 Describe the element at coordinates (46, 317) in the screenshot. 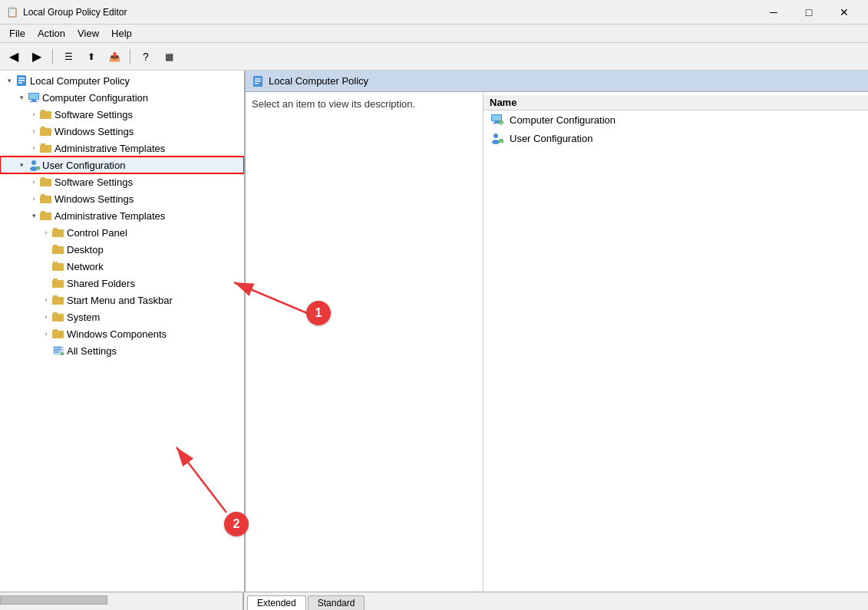

I see `expand-system: ›` at that location.